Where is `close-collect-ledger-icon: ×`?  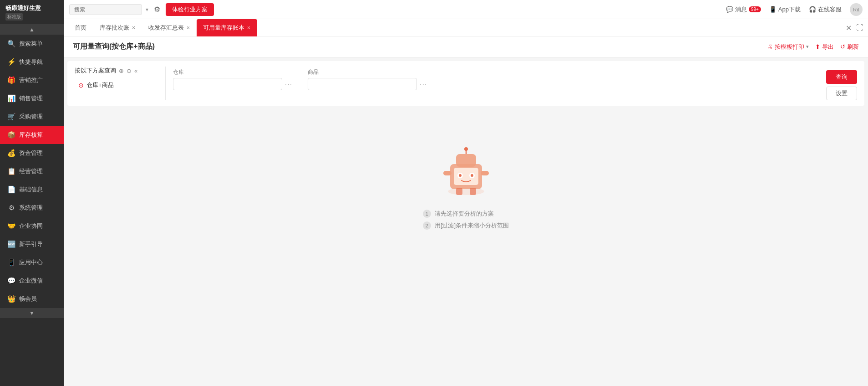
close-collect-ledger-icon: × is located at coordinates (188, 28).